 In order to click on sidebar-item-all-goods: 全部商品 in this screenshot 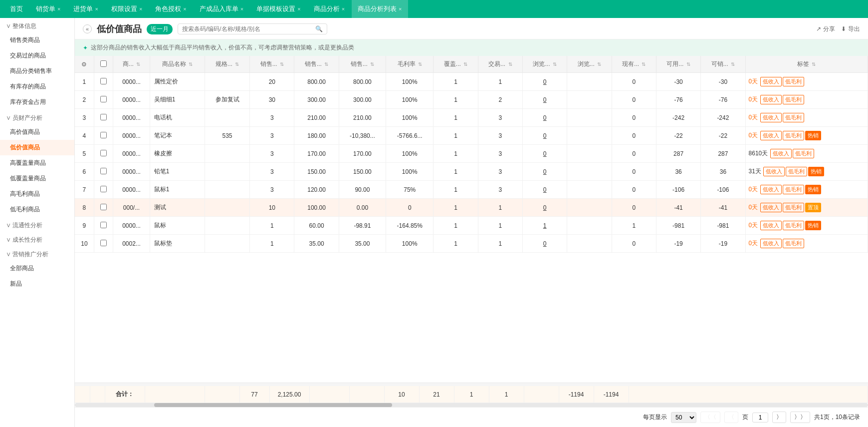, I will do `click(37, 269)`.